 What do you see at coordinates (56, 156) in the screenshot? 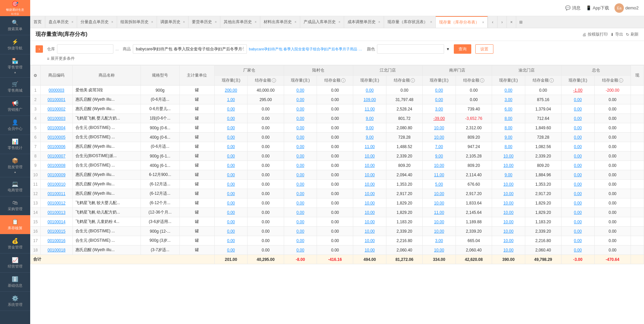
I see `row-code: 00100007` at bounding box center [56, 156].